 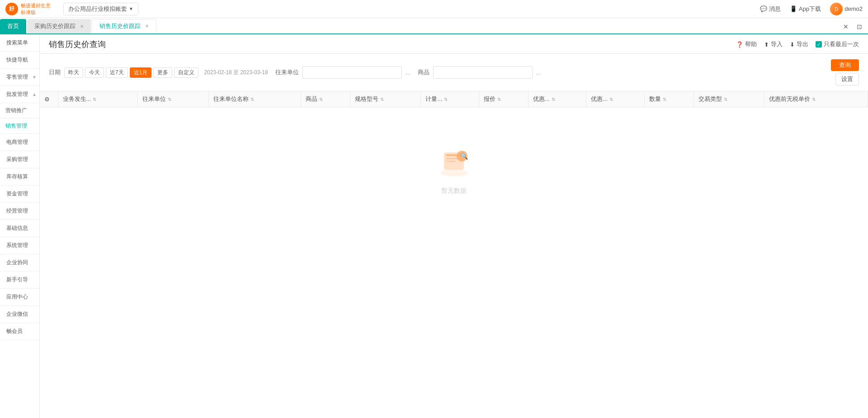 What do you see at coordinates (450, 100) in the screenshot?
I see `th-unit: 计量... ⇅` at bounding box center [450, 100].